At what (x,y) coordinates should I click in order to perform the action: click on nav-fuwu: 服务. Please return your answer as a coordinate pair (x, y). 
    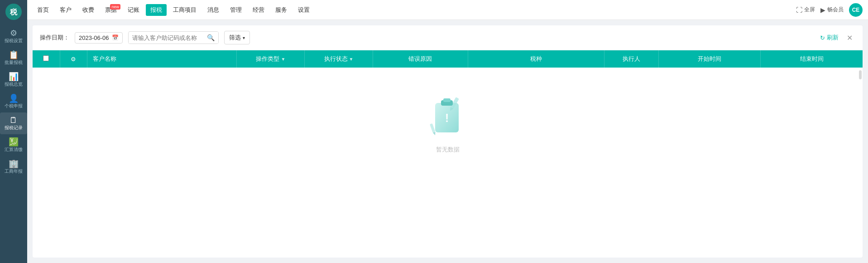
    Looking at the image, I should click on (281, 10).